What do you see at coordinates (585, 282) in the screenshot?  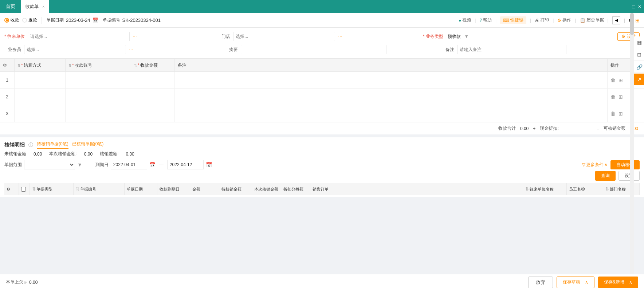 I see `save-draft-caret: ∧` at bounding box center [585, 282].